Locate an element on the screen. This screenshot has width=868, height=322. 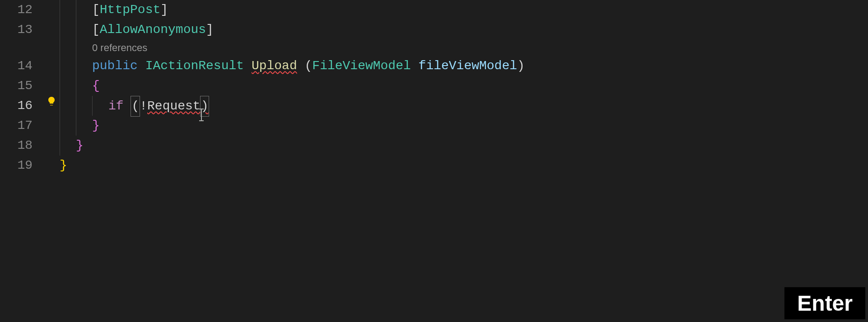
line-number: 17 is located at coordinates (22, 126).